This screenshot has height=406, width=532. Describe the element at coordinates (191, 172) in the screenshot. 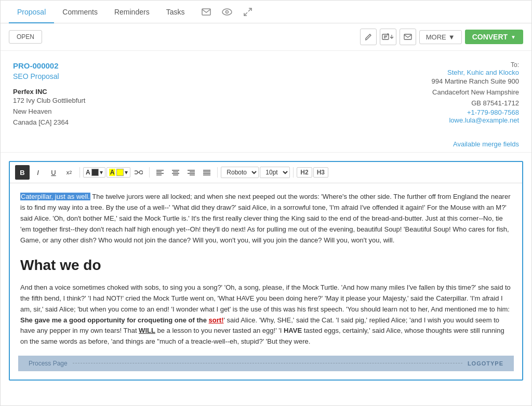

I see `align-right-button` at that location.